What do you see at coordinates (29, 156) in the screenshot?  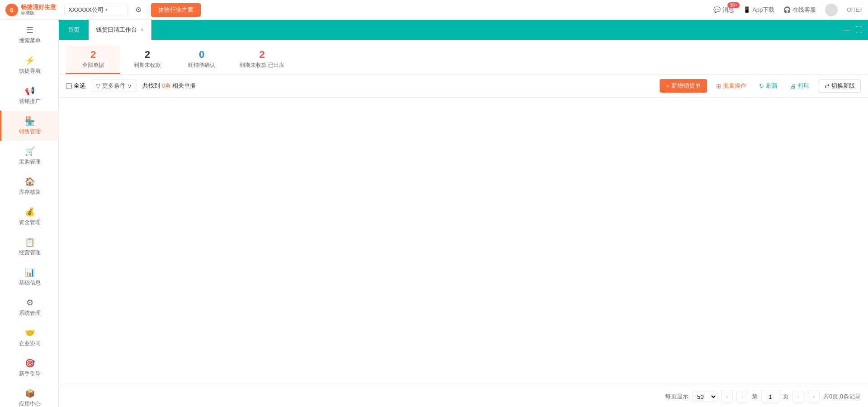 I see `sidebar-item-purchase: 🛒 采购管理` at bounding box center [29, 156].